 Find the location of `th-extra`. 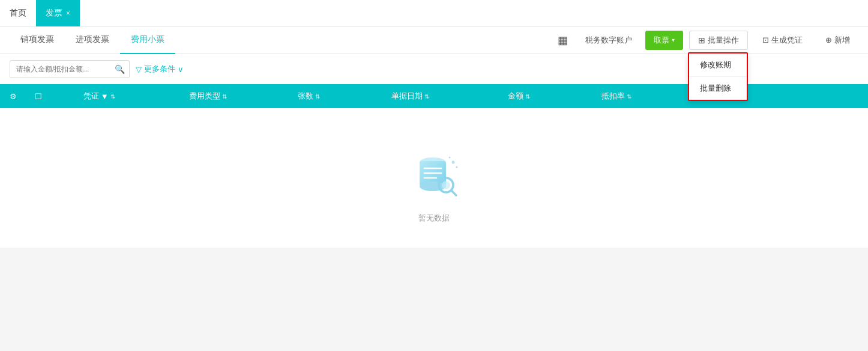

th-extra is located at coordinates (827, 96).